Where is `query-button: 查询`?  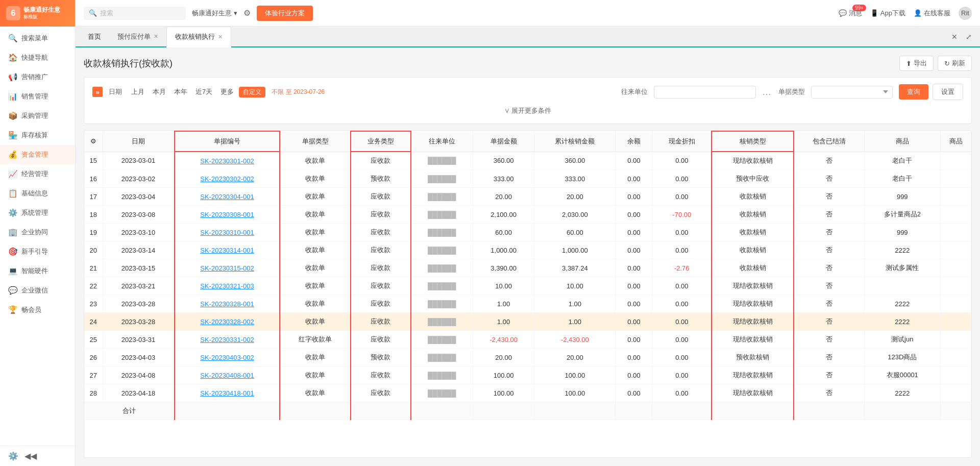
query-button: 查询 is located at coordinates (914, 92).